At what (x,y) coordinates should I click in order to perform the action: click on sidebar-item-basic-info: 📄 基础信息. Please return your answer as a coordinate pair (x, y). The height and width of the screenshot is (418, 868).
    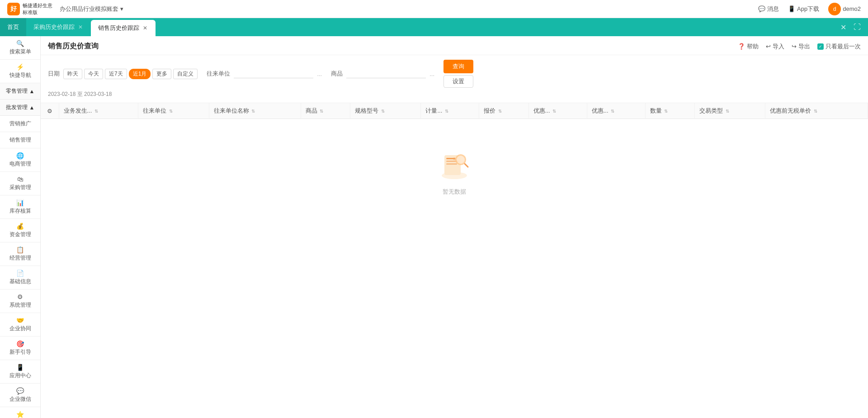
    Looking at the image, I should click on (20, 278).